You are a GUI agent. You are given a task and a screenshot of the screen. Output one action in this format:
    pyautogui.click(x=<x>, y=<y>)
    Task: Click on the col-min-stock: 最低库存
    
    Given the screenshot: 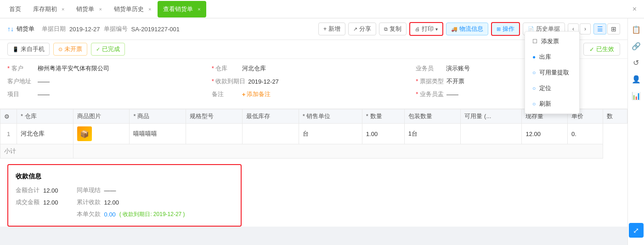 What is the action you would take?
    pyautogui.click(x=270, y=117)
    